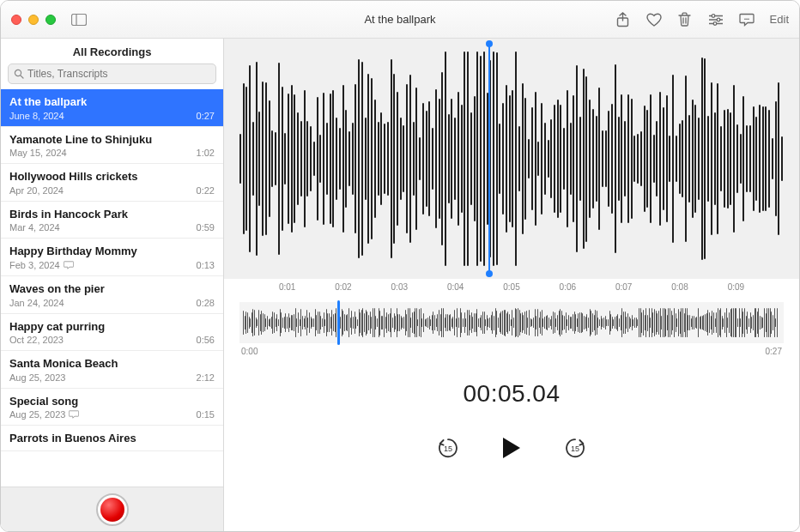 The height and width of the screenshot is (532, 800). What do you see at coordinates (448, 448) in the screenshot?
I see `skip-back-button: 15` at bounding box center [448, 448].